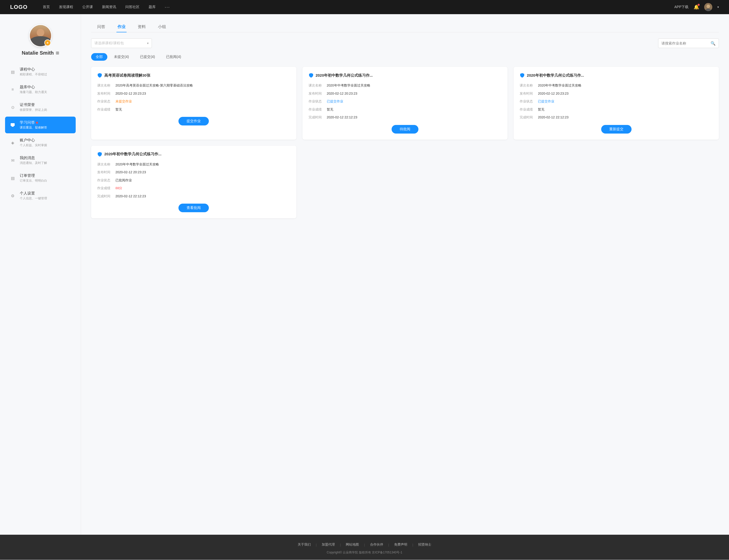 The image size is (729, 560). I want to click on sidebar-item-certificate: ⊙ 证书荣誉 收获荣誉、持证上岗, so click(40, 107).